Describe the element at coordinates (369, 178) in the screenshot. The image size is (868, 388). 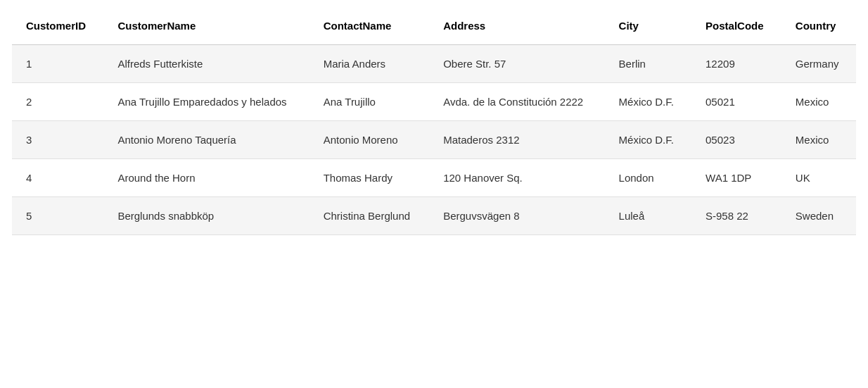
I see `cell-contactname: Thomas Hardy` at that location.